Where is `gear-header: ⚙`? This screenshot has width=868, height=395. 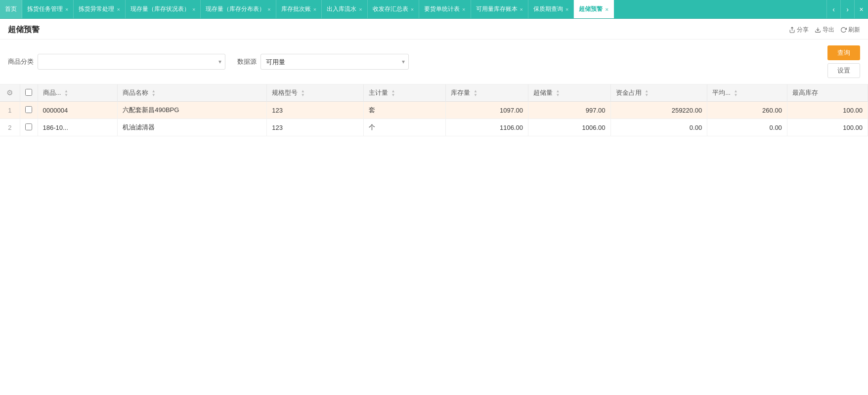
gear-header: ⚙ is located at coordinates (10, 93).